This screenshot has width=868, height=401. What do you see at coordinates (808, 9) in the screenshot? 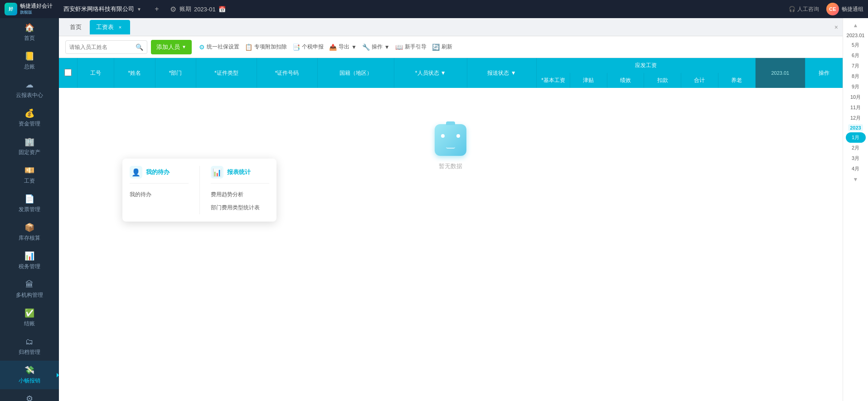
I see `service-label: 人工咨询` at bounding box center [808, 9].